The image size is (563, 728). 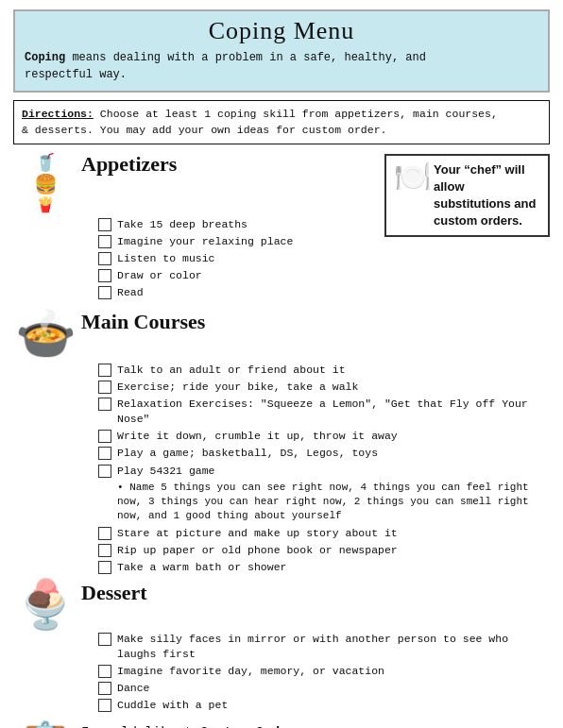 What do you see at coordinates (238, 225) in the screenshot?
I see `list-item: Take 15 deep breaths` at bounding box center [238, 225].